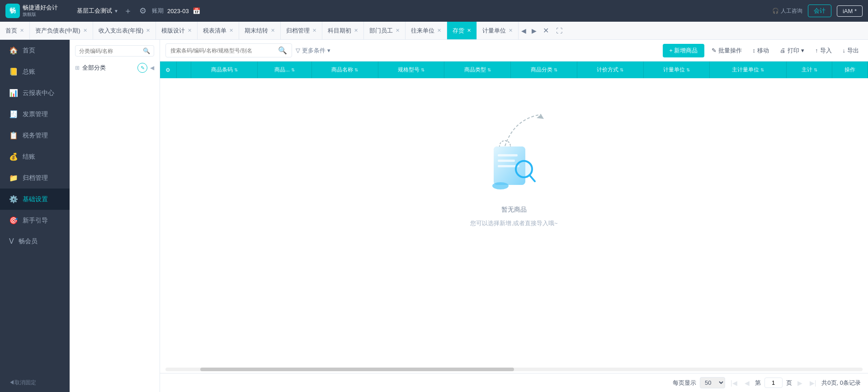 The height and width of the screenshot is (392, 868). What do you see at coordinates (748, 70) in the screenshot?
I see `col-header-main_unit: 主计量单位⇅` at bounding box center [748, 70].